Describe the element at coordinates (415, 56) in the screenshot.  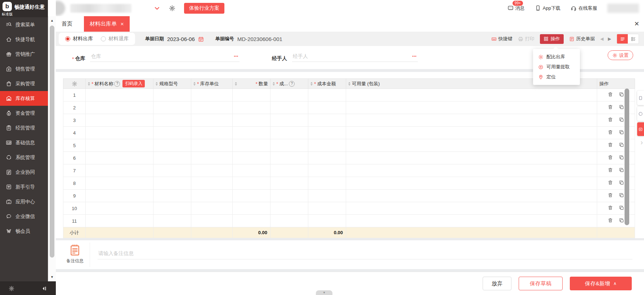
I see `handler-picker-ellipsis: ⋯` at that location.